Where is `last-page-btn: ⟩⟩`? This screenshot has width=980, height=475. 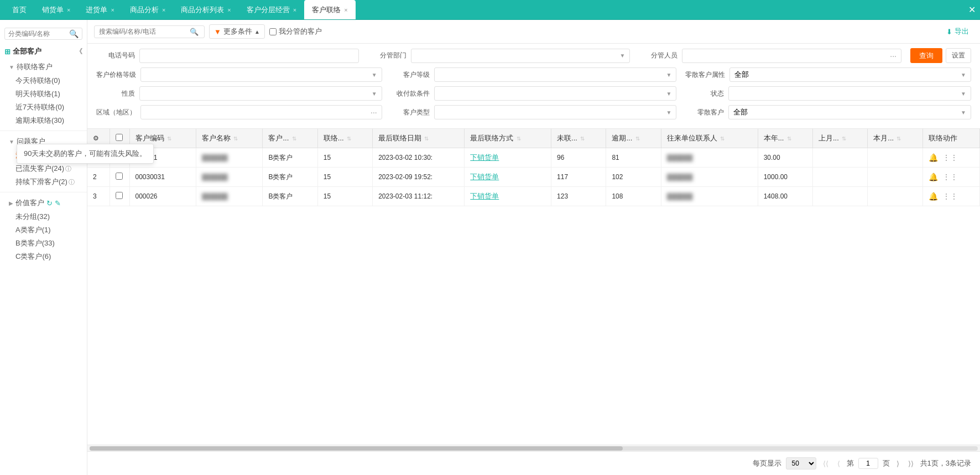
last-page-btn: ⟩⟩ is located at coordinates (911, 463).